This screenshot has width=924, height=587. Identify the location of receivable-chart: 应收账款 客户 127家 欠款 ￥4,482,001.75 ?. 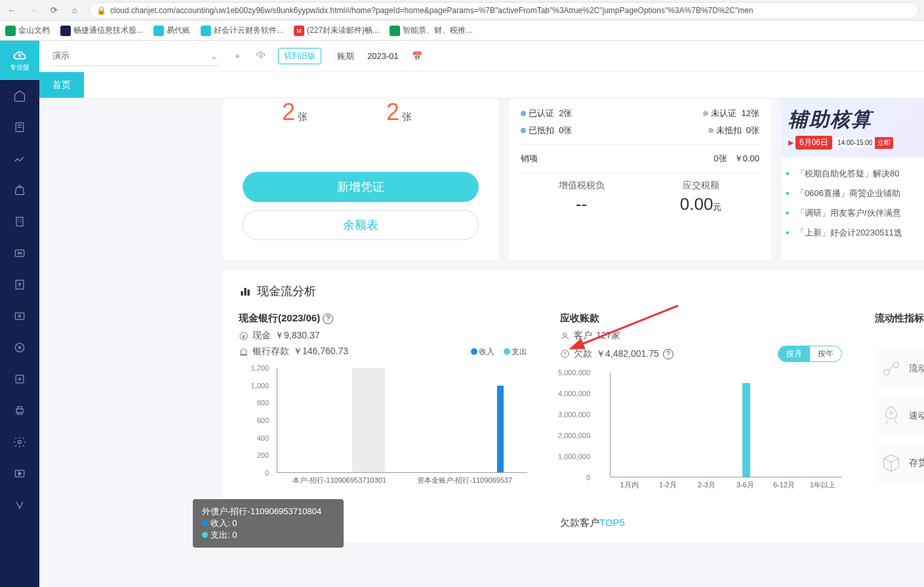
(701, 421).